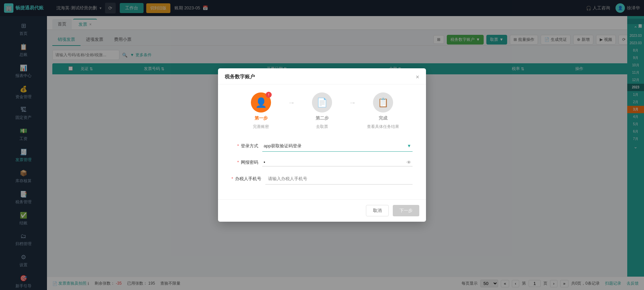 This screenshot has height=290, width=644. I want to click on step-2: 📄 第二步 去取票, so click(322, 111).